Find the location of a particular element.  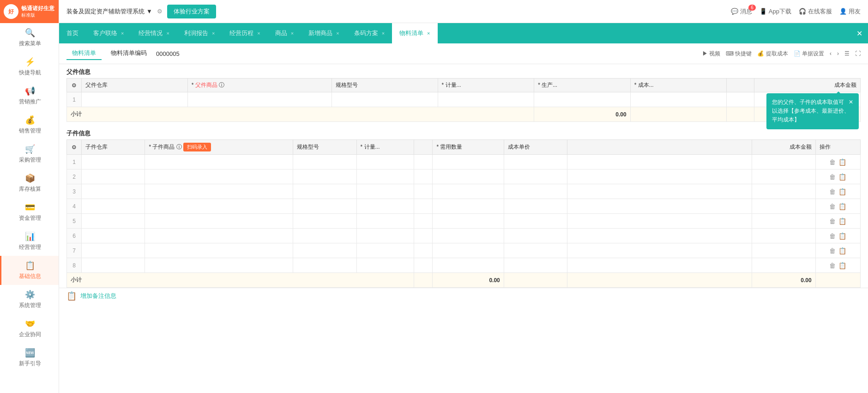

child-row-8-product is located at coordinates (219, 266).